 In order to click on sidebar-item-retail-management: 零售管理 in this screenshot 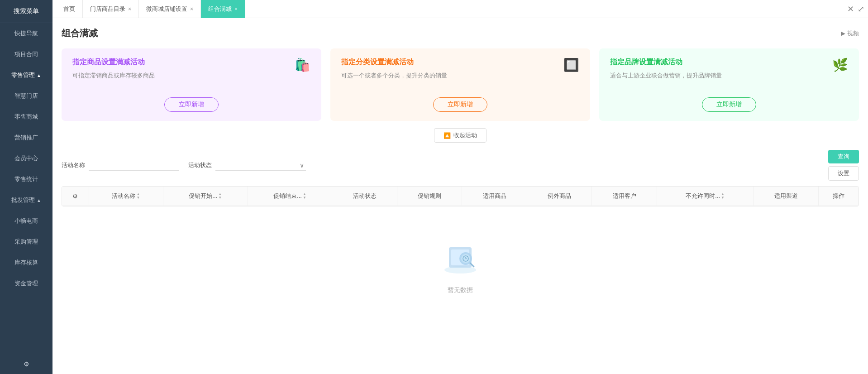, I will do `click(26, 75)`.